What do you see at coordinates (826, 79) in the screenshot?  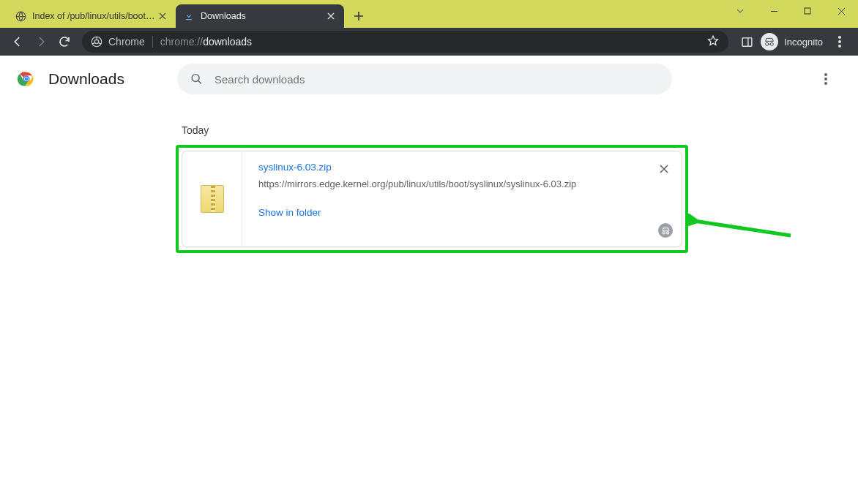 I see `downloads-menu-button` at bounding box center [826, 79].